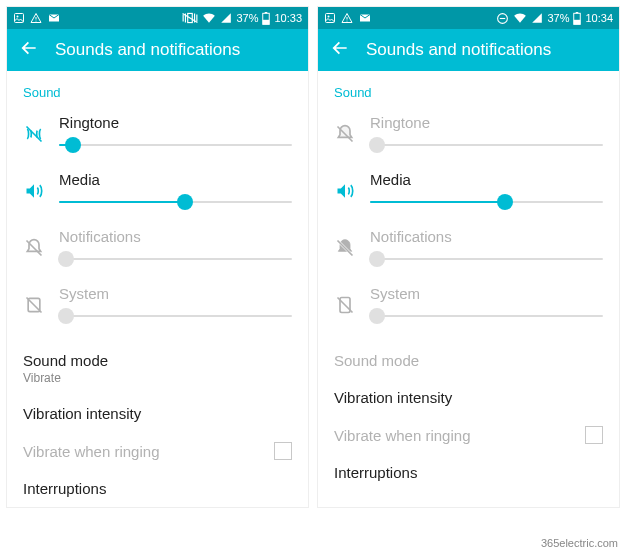 This screenshot has width=628, height=553. I want to click on status-vibrate-icon, so click(190, 18).